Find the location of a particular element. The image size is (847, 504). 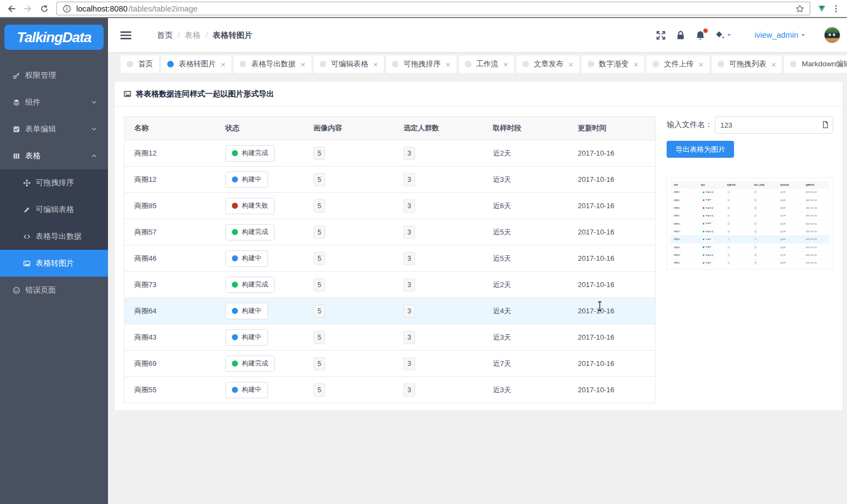

tab-home: 首页 is located at coordinates (140, 64).